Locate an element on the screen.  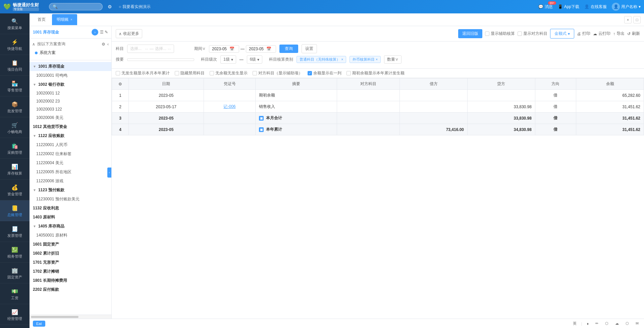
type-foreign-tag: 外币核算科目 × is located at coordinates (365, 60).